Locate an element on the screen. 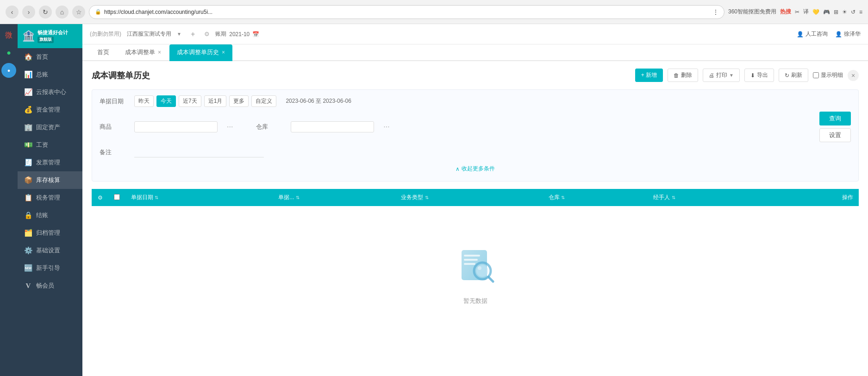 This screenshot has height=376, width=868. address-bar: 🔒 https://cloud.chanjet.com/accounting/u… is located at coordinates (406, 12).